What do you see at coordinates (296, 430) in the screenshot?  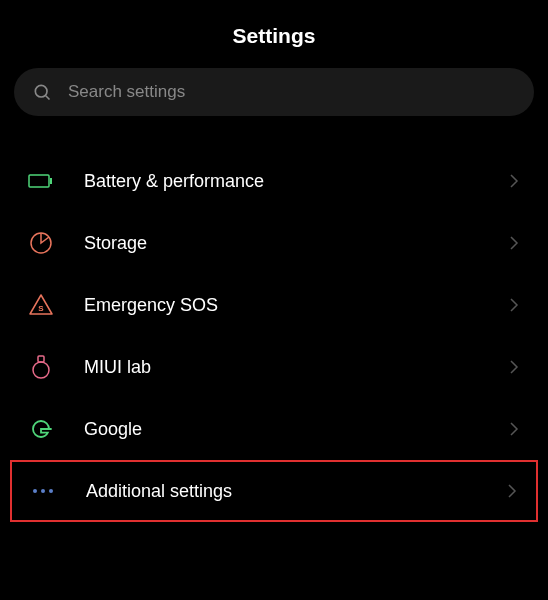 I see `settings-item-label: Google` at bounding box center [296, 430].